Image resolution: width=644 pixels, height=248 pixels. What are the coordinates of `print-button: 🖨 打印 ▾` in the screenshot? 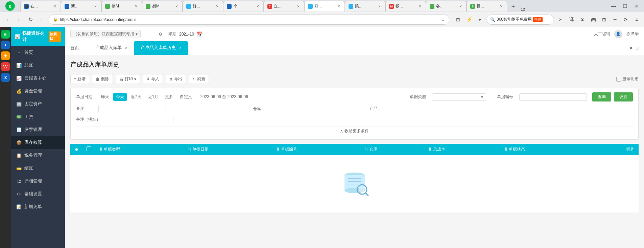 It's located at (128, 79).